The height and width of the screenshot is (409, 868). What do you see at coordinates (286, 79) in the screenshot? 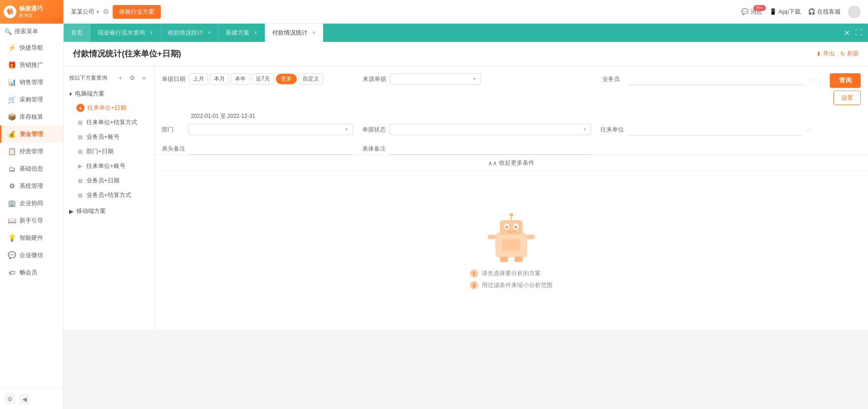
I see `date-btn-more: 更多` at bounding box center [286, 79].